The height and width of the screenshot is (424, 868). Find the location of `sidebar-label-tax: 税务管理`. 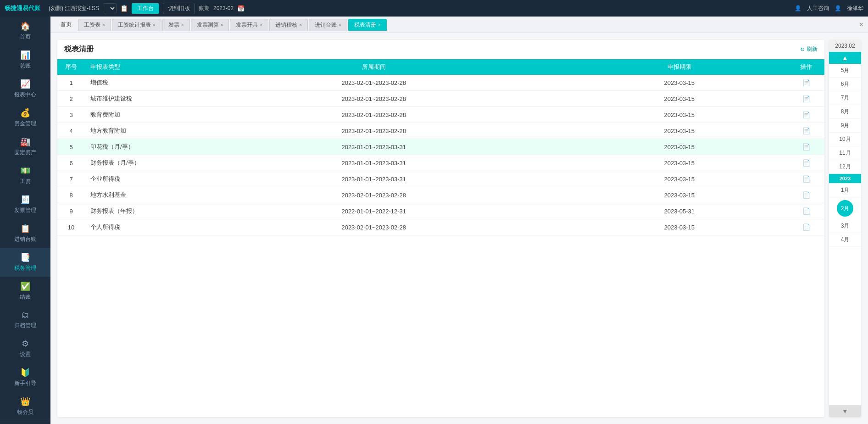

sidebar-label-tax: 税务管理 is located at coordinates (25, 268).